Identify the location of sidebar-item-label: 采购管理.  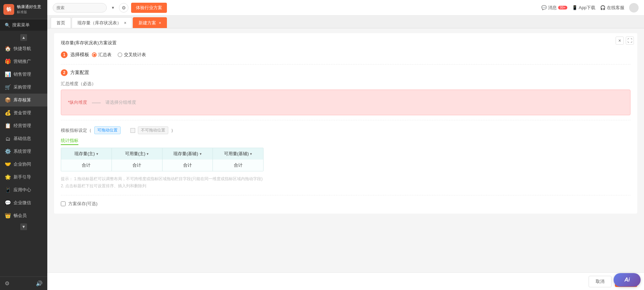
(22, 87).